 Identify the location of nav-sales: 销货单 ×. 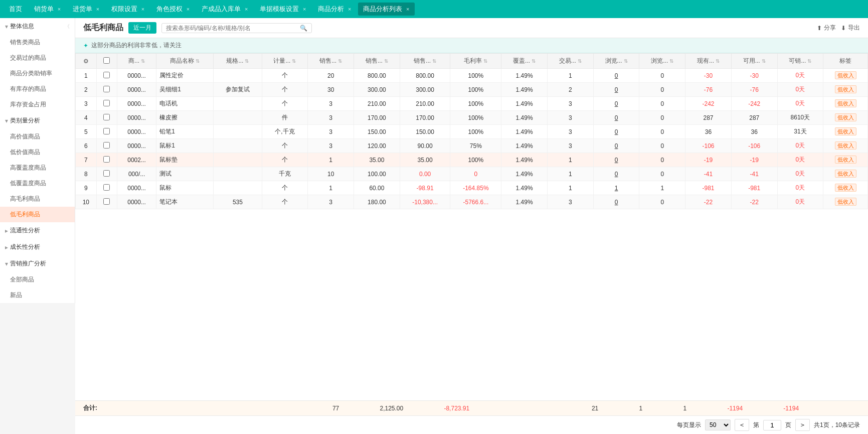
(47, 9).